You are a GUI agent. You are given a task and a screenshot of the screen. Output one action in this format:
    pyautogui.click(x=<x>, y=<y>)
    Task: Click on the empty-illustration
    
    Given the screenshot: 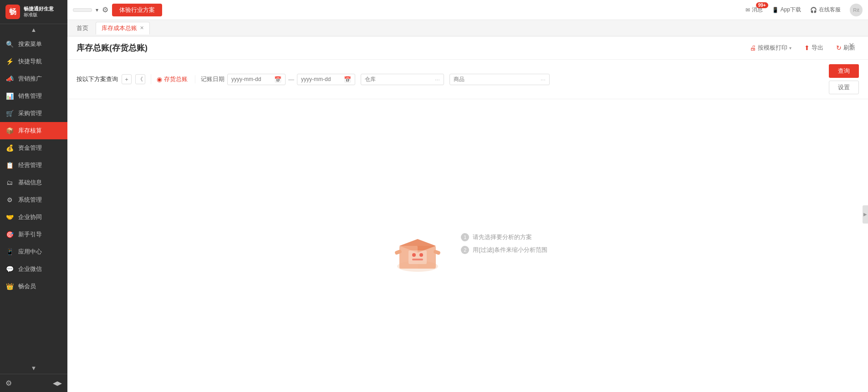 What is the action you would take?
    pyautogui.click(x=418, y=246)
    